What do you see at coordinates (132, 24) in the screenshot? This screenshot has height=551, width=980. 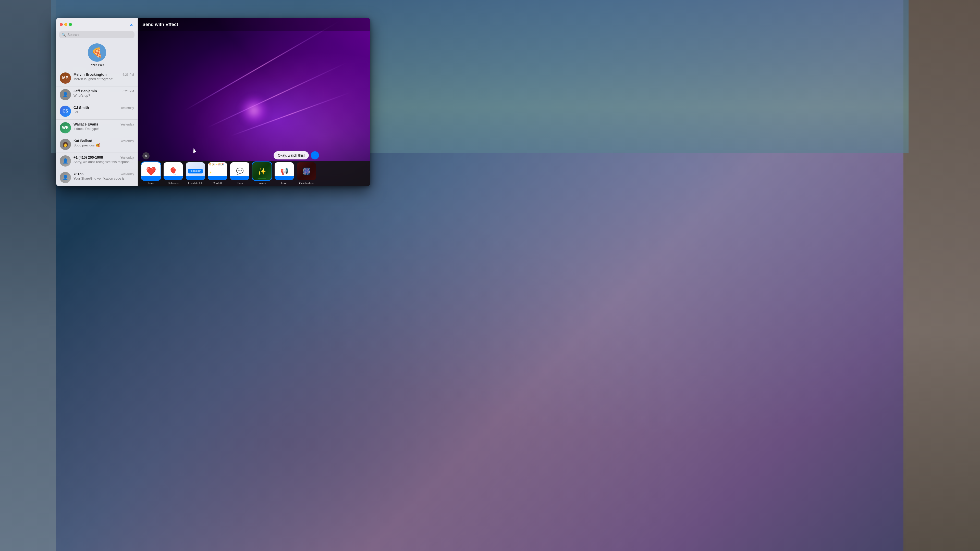 I see `compose-button` at bounding box center [132, 24].